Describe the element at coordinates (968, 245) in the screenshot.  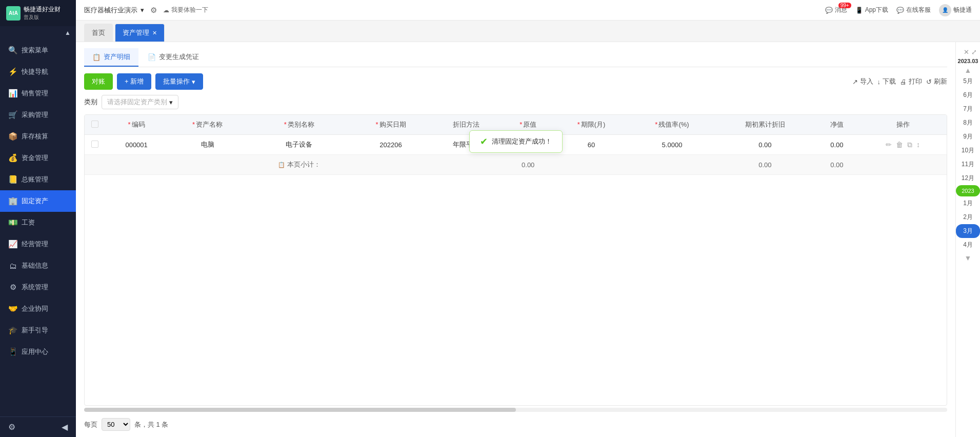
I see `month-4: 4月` at that location.